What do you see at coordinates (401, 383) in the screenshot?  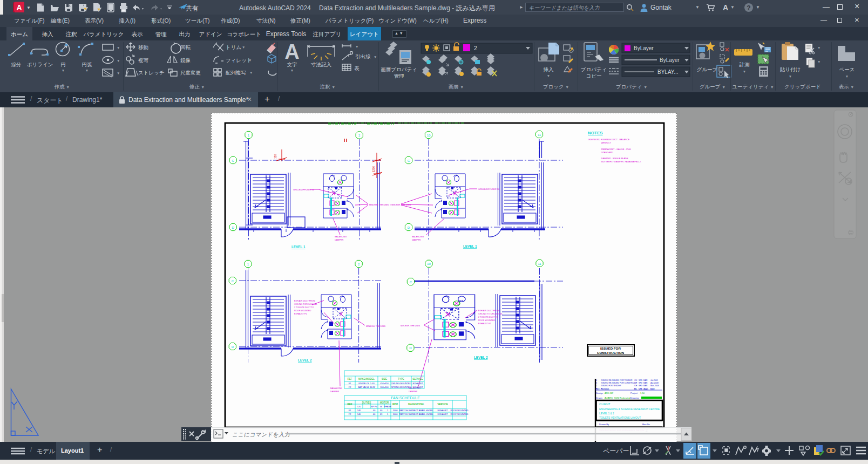 I see `svg-text: CEILING MOUNTED` at bounding box center [401, 383].